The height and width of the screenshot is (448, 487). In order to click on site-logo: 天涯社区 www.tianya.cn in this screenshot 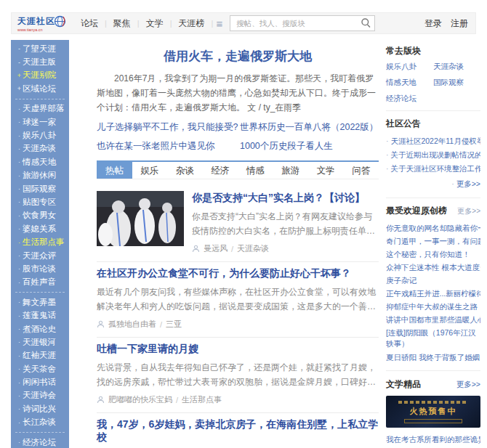, I will do `click(44, 23)`.